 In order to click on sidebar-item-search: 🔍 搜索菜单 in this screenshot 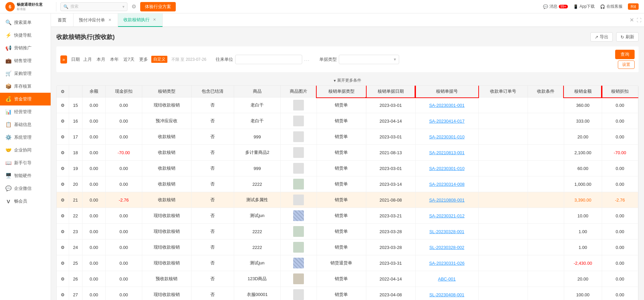, I will do `click(25, 23)`.